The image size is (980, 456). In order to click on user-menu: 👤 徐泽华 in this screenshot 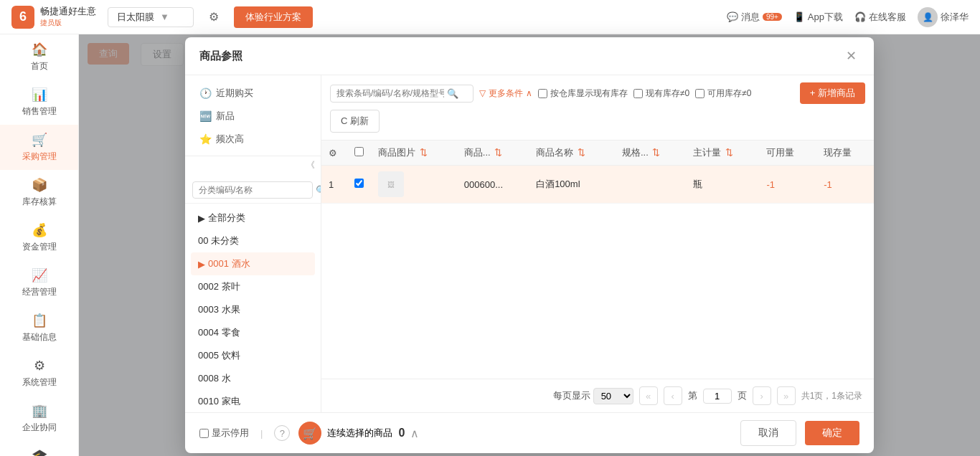, I will do `click(943, 17)`.